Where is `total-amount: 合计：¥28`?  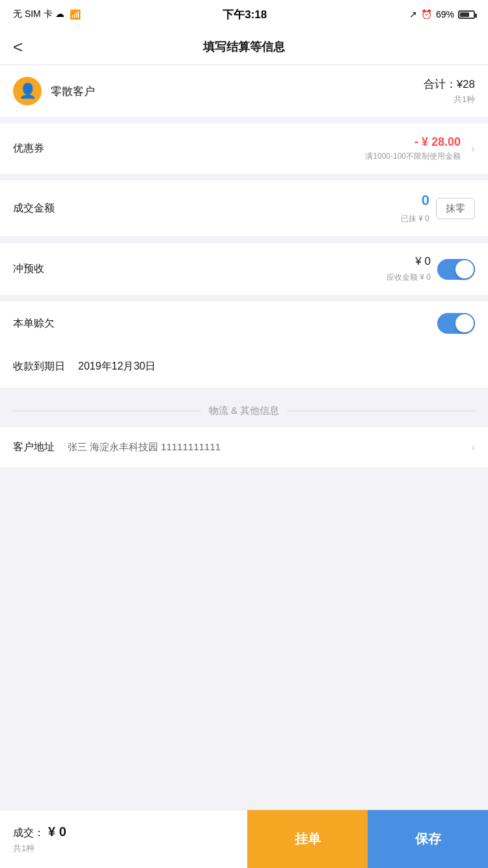
total-amount: 合计：¥28 is located at coordinates (449, 85).